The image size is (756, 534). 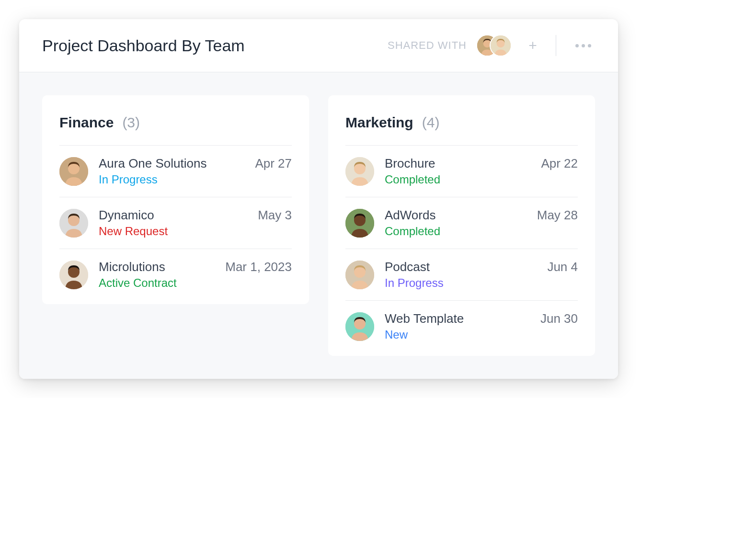 What do you see at coordinates (175, 274) in the screenshot?
I see `project-row: MicrolutionsMar 1, 2023Active Contract` at bounding box center [175, 274].